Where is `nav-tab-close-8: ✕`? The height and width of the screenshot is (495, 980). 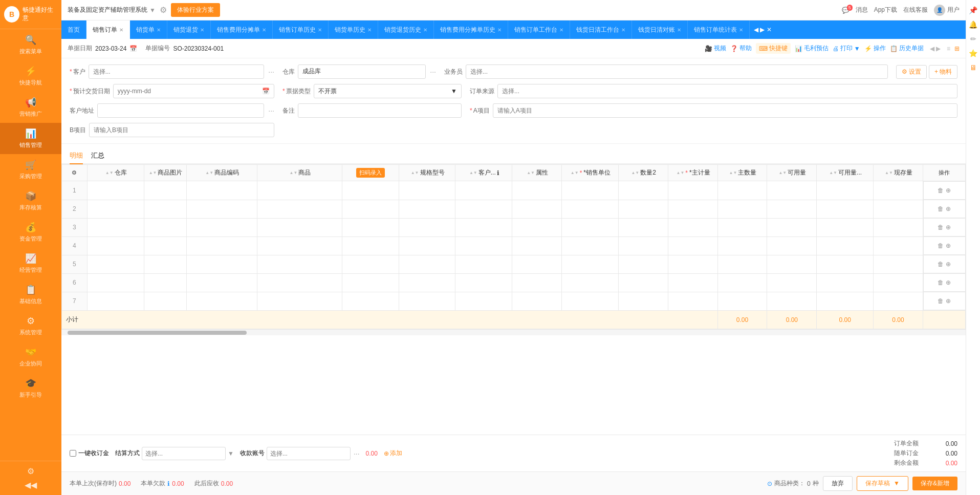
nav-tab-close-8: ✕ is located at coordinates (499, 30).